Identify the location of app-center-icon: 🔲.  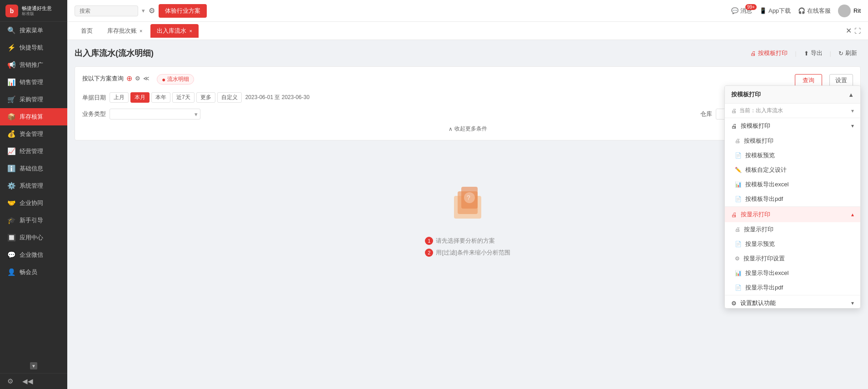
(12, 238).